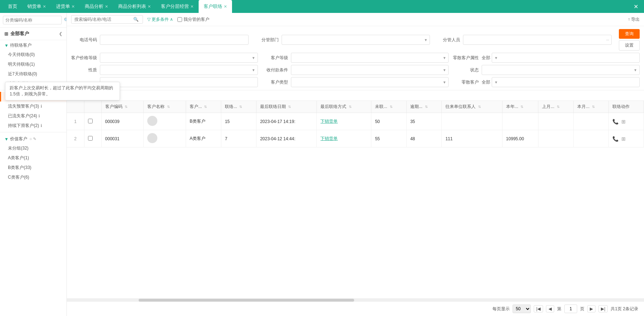  I want to click on more-conditions-button: ▽ 更多条件 ∧, so click(160, 19).